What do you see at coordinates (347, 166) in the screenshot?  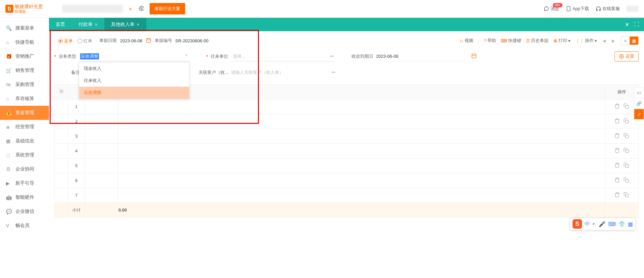 I see `table-row: 5` at bounding box center [347, 166].